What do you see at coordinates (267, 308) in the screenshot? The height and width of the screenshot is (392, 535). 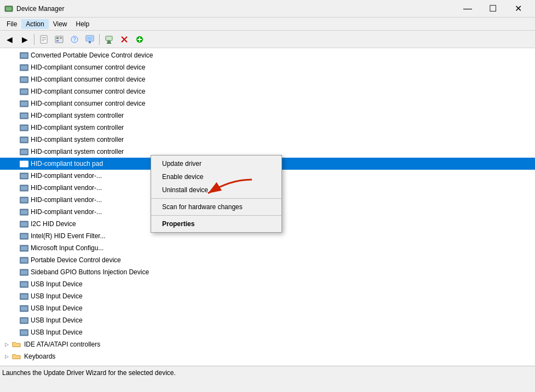 I see `usb-input-device-3: USB Input Device` at bounding box center [267, 308].